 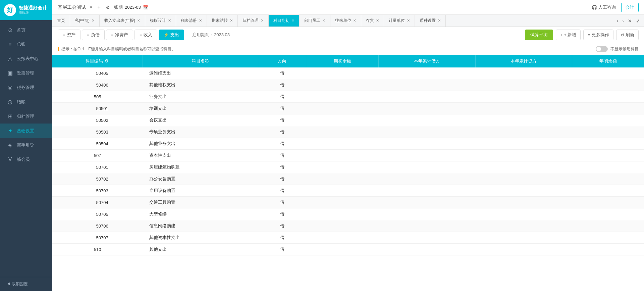 I want to click on more-ops-btn: ≡ 更多操作, so click(x=598, y=35).